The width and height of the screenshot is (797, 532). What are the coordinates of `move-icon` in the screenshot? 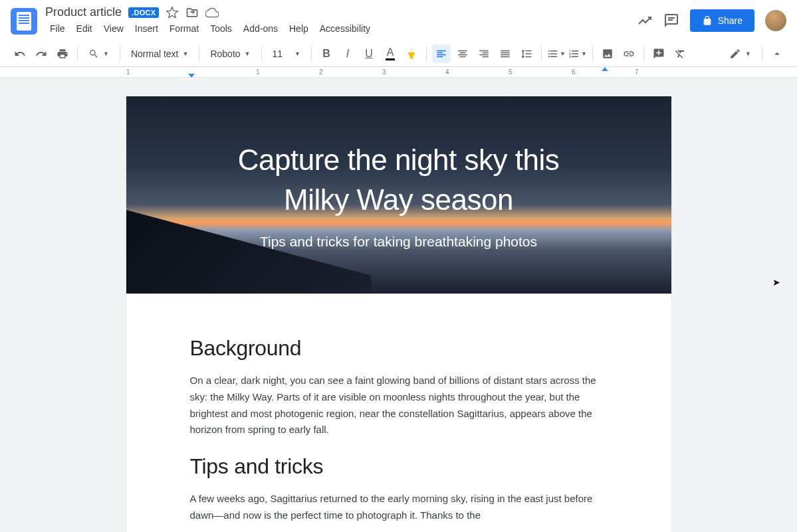 It's located at (192, 13).